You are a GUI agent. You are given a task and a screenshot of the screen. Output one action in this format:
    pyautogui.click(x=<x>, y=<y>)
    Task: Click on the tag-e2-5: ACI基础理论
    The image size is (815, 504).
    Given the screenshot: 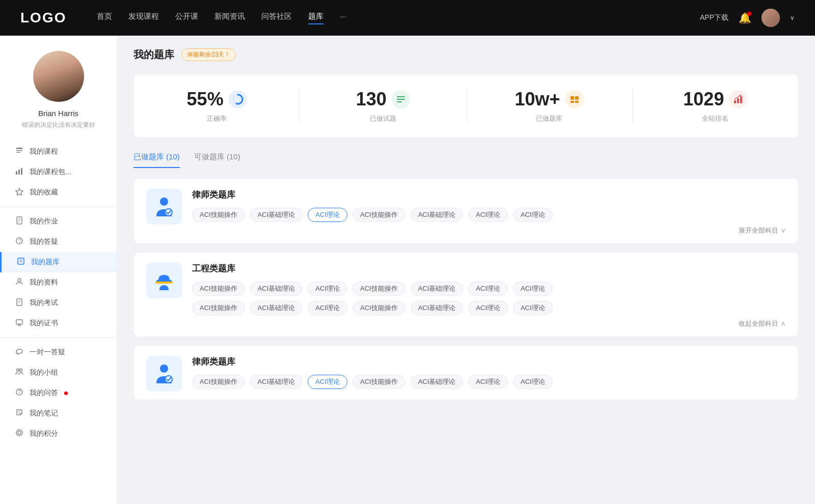 What is the action you would take?
    pyautogui.click(x=437, y=308)
    